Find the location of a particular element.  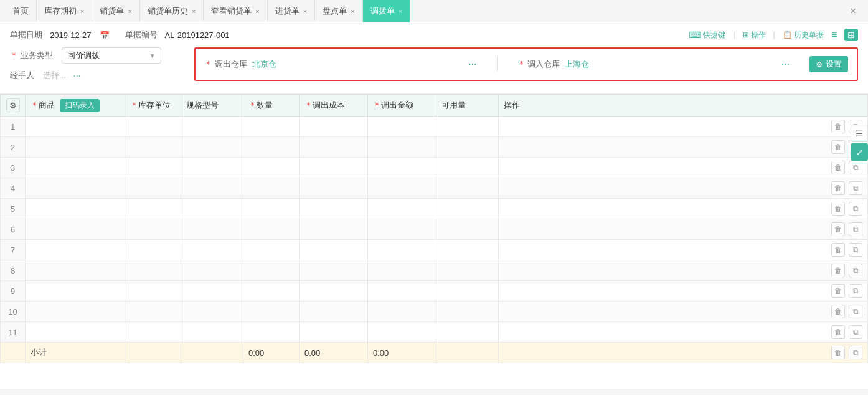

subtotal-delete-icon: 🗑 is located at coordinates (838, 353).